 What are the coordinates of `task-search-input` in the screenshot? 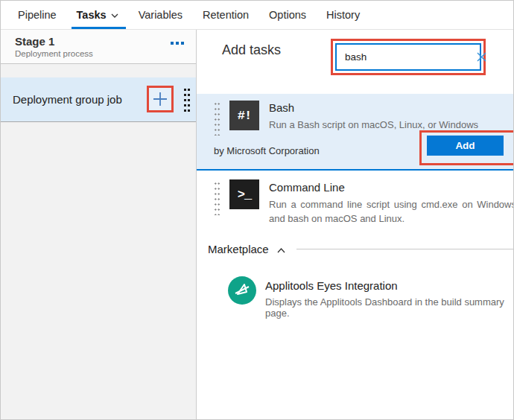 It's located at (407, 57).